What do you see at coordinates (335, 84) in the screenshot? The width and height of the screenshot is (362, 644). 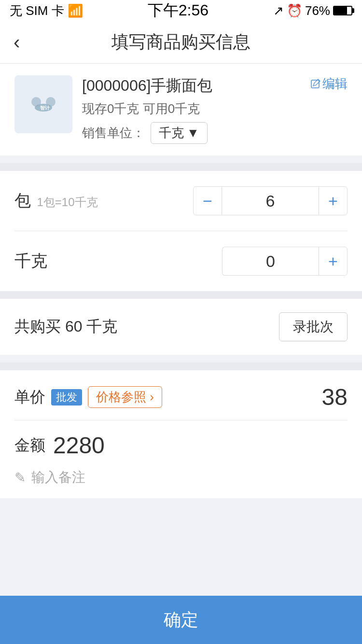 I see `edit-label: 编辑` at bounding box center [335, 84].